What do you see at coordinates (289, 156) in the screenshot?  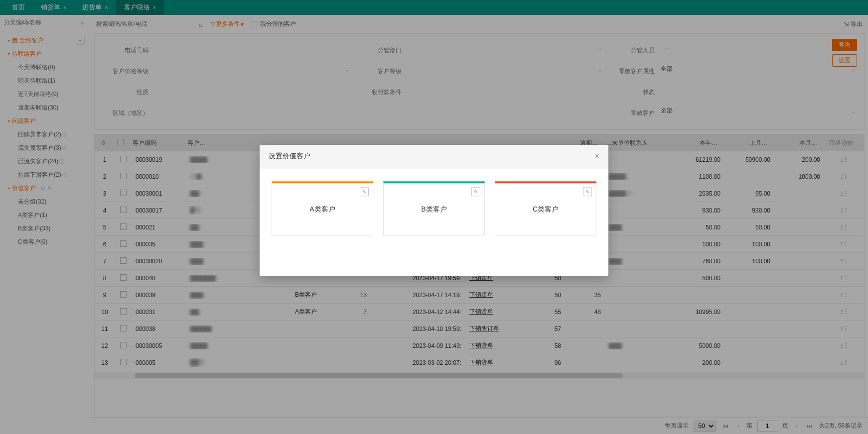 I see `modal-title: 设置价值客户` at bounding box center [289, 156].